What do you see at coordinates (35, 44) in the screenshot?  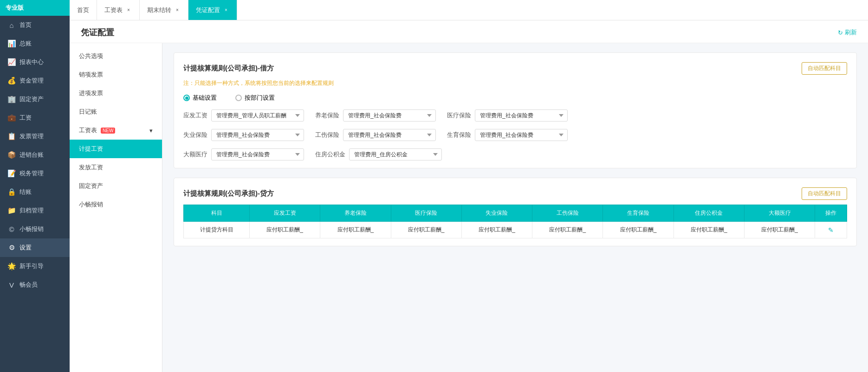 I see `sidebar-item-general-ledger: 📊 总账` at bounding box center [35, 44].